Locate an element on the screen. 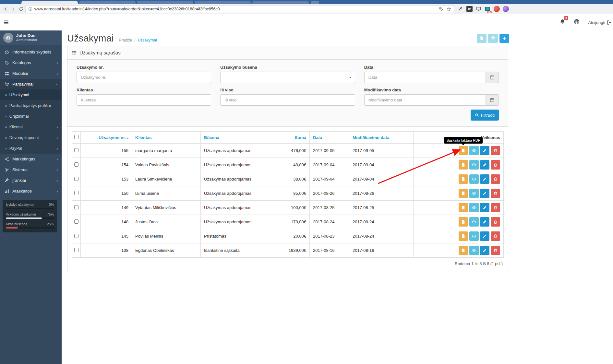  sidebar-item-catalog: Katalogas › is located at coordinates (31, 63).